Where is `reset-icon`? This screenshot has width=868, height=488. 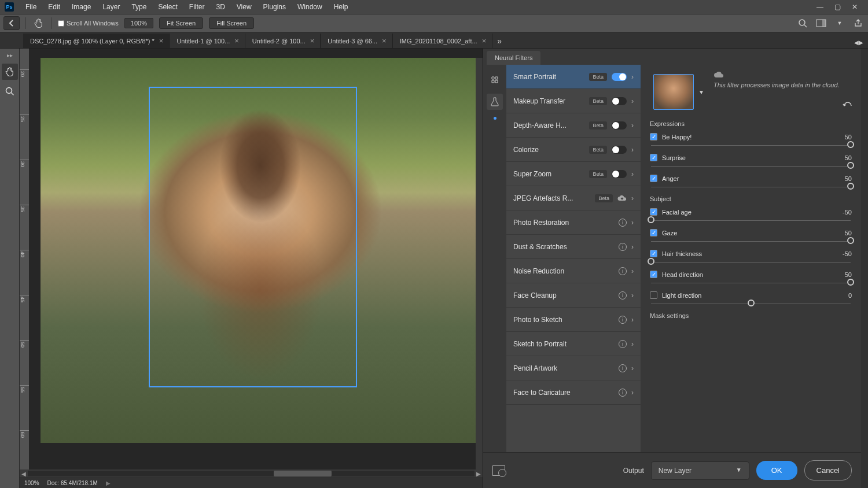 reset-icon is located at coordinates (848, 106).